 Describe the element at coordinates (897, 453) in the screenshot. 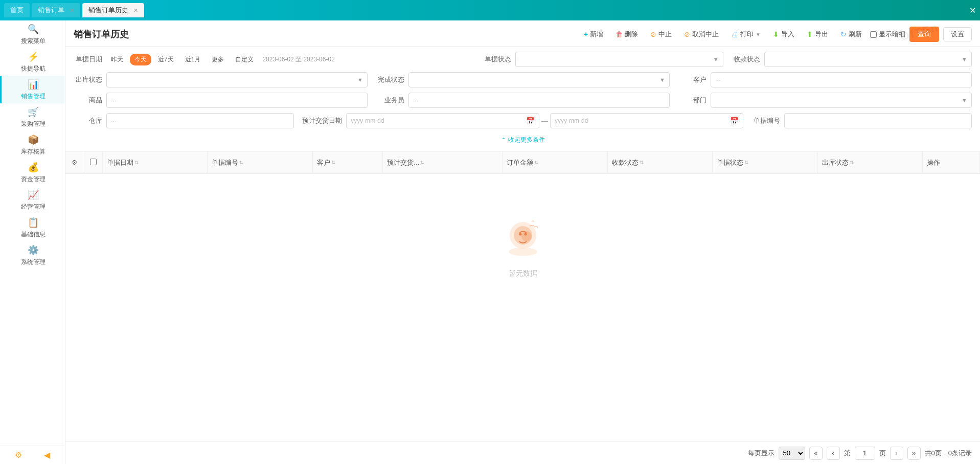

I see `next-page-btn: ›` at that location.